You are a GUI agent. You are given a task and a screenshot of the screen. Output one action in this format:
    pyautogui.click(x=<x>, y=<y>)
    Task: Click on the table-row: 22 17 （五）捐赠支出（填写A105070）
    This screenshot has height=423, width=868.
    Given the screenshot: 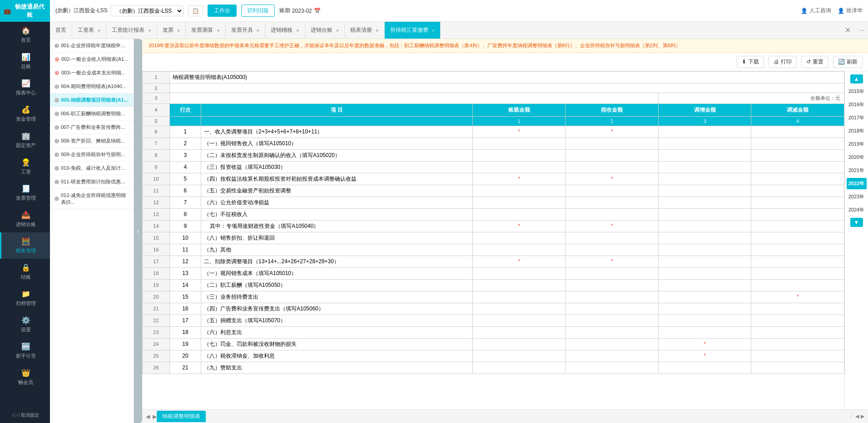 What is the action you would take?
    pyautogui.click(x=493, y=320)
    